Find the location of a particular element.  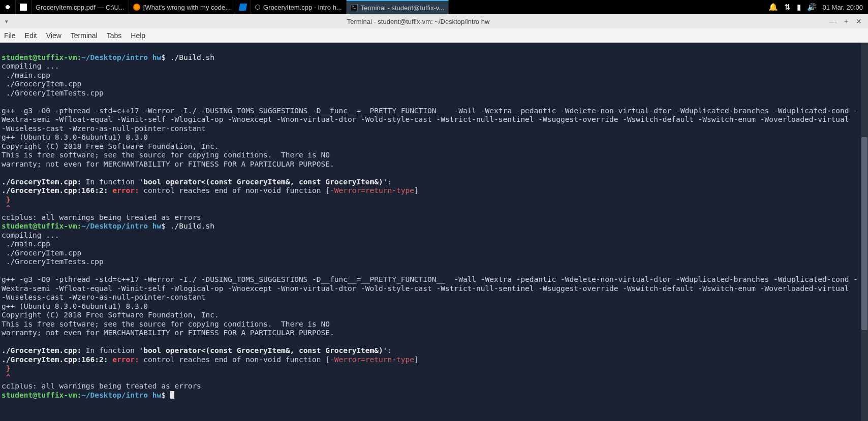

free-software-2: warranty; not even for MERCHANTABILITY o… is located at coordinates (168, 164).